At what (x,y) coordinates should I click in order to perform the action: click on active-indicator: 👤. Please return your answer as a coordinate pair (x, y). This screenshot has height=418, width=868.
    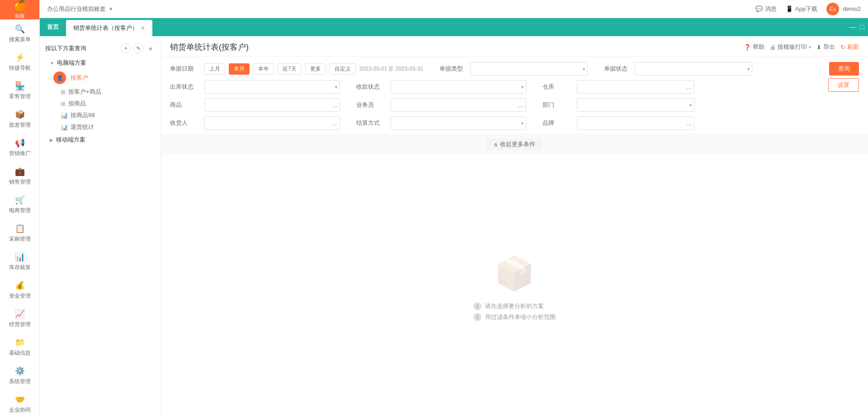
    Looking at the image, I should click on (60, 78).